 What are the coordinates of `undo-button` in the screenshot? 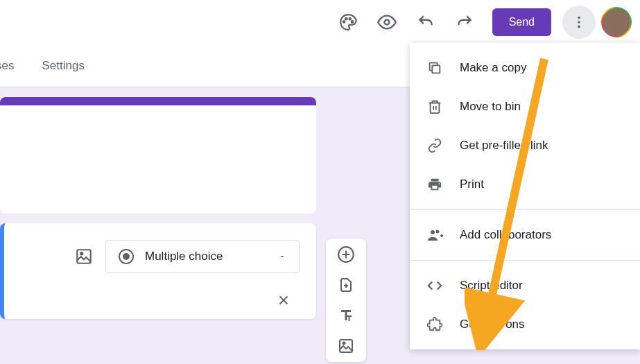 It's located at (426, 22).